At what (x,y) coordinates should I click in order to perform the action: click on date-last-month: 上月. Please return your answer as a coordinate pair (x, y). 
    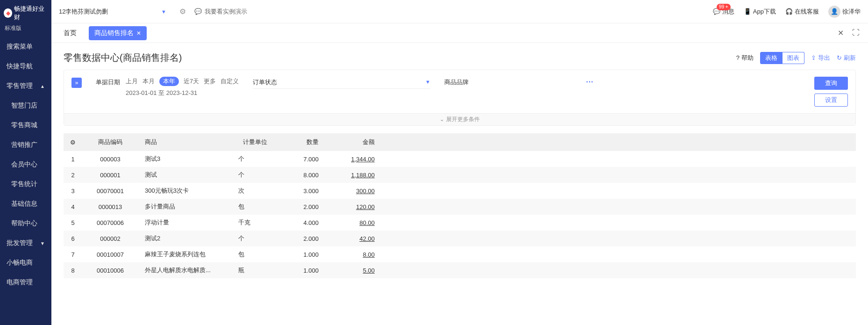
    Looking at the image, I should click on (132, 81).